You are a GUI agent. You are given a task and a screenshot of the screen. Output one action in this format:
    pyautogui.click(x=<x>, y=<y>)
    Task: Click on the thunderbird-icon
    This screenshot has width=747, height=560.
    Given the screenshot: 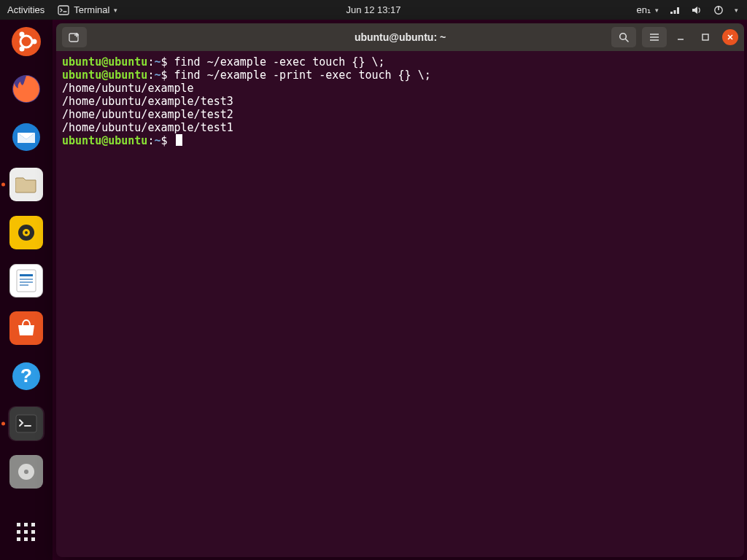 What is the action you would take?
    pyautogui.click(x=26, y=137)
    